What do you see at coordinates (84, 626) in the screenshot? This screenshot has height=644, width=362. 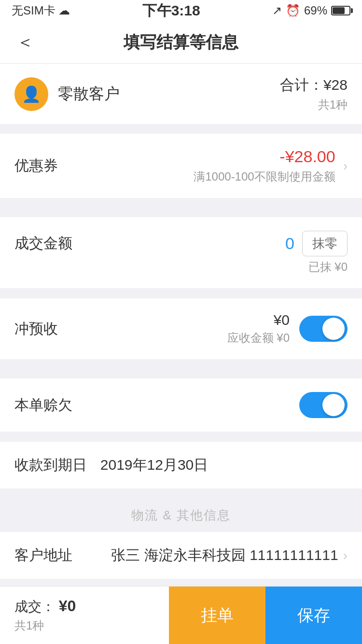 I see `bottom-count: 共1种` at bounding box center [84, 626].